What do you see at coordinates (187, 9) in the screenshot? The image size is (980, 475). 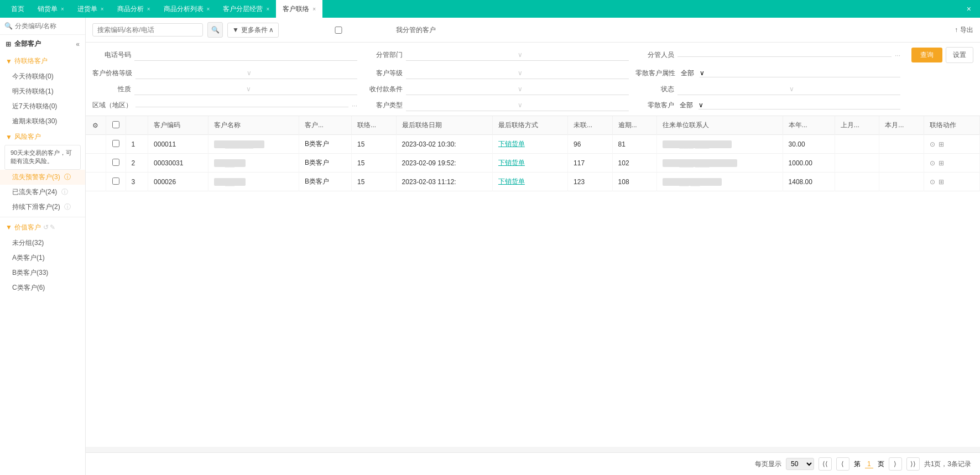 I see `nav-tab-analysis-list: 商品分析列表 ×` at bounding box center [187, 9].